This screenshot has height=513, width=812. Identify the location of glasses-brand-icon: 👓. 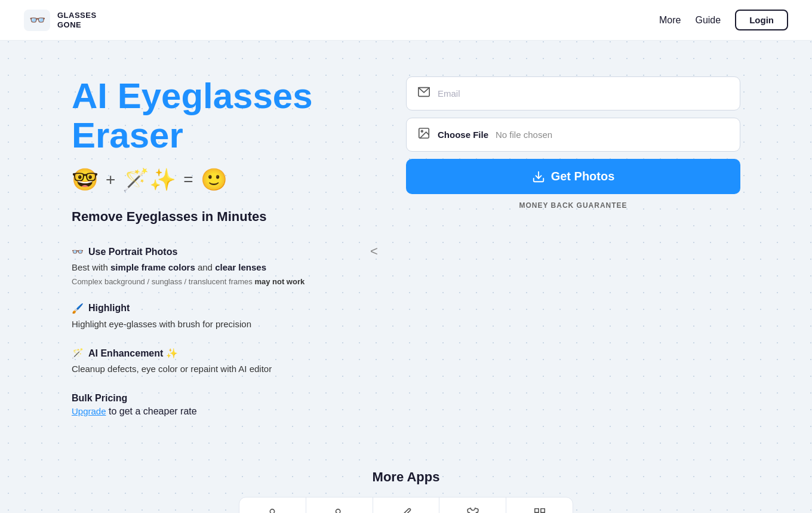
(37, 20).